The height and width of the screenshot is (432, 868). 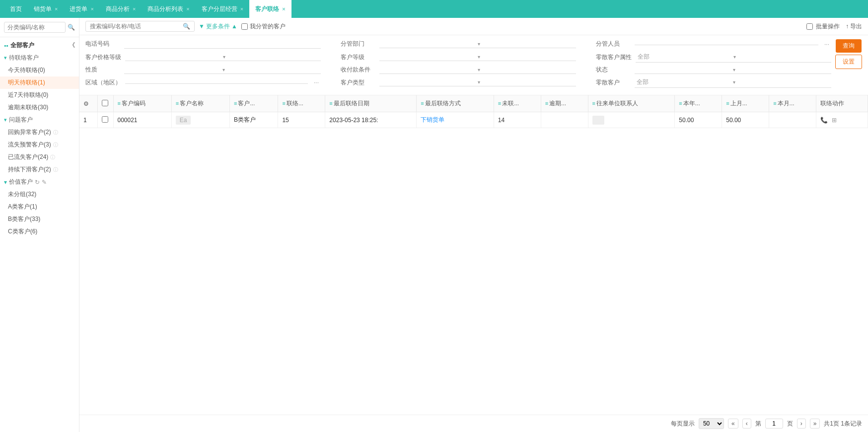 What do you see at coordinates (203, 70) in the screenshot?
I see `filter-nature: 性质 ▾` at bounding box center [203, 70].